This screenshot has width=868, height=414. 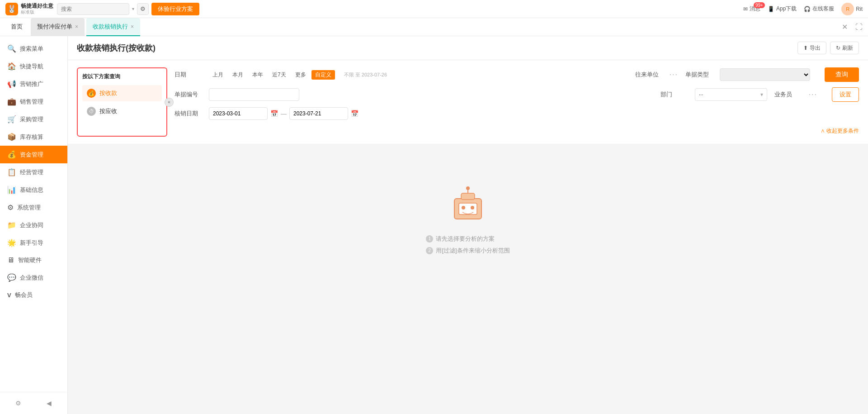 I want to click on date-tab-lastmonth: 上月, so click(x=218, y=75).